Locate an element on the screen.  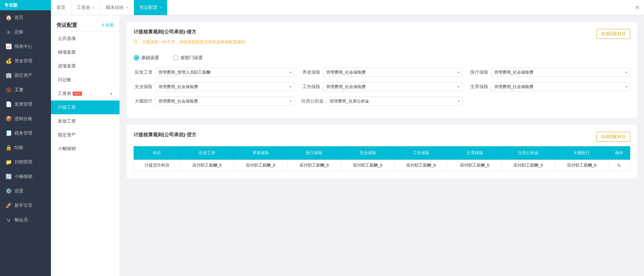
sidebar-item-ledger: ≡ 总账 is located at coordinates (25, 32).